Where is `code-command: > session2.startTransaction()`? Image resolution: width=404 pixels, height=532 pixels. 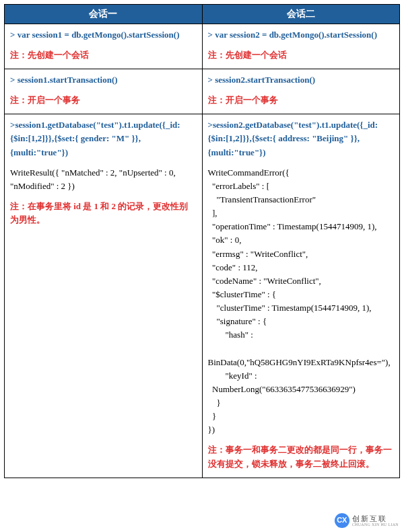 code-command: > session2.startTransaction() is located at coordinates (302, 80).